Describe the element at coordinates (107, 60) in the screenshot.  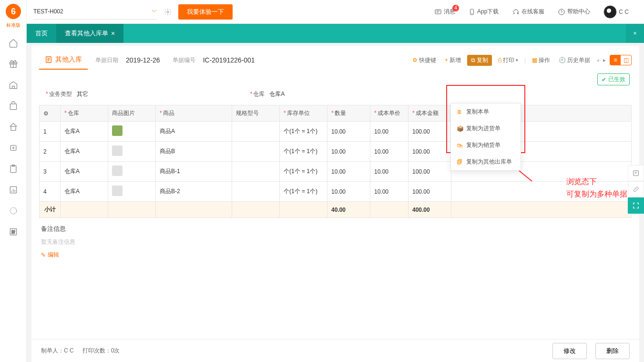
I see `doc-date-label: 单据日期` at that location.